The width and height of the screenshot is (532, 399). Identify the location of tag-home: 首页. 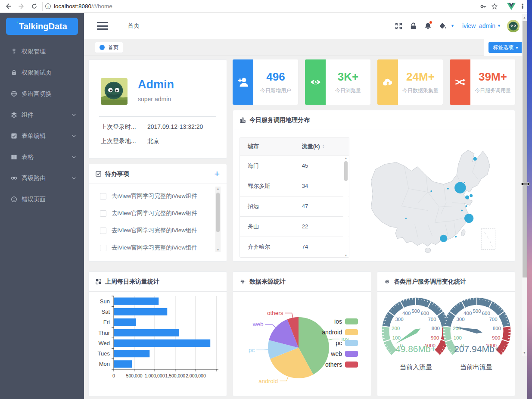
(109, 47).